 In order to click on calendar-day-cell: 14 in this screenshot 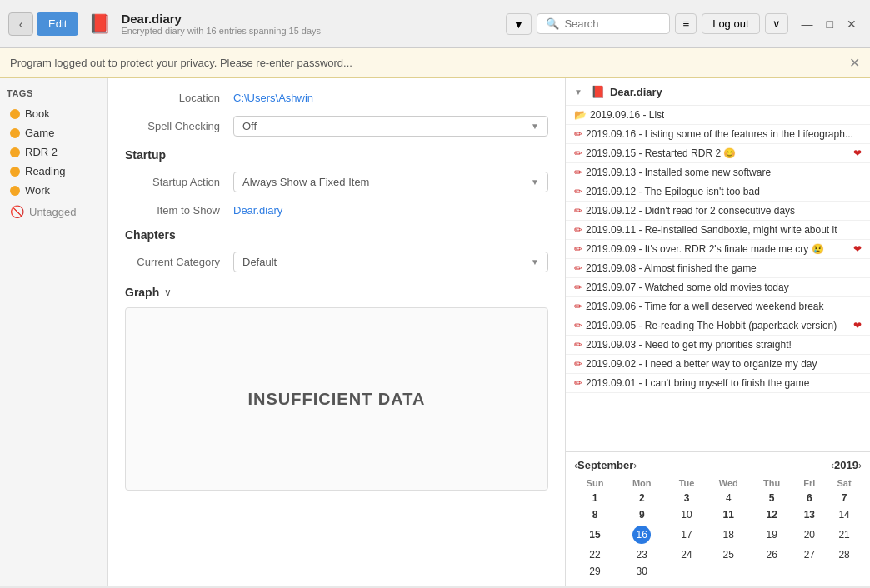, I will do `click(844, 515)`.